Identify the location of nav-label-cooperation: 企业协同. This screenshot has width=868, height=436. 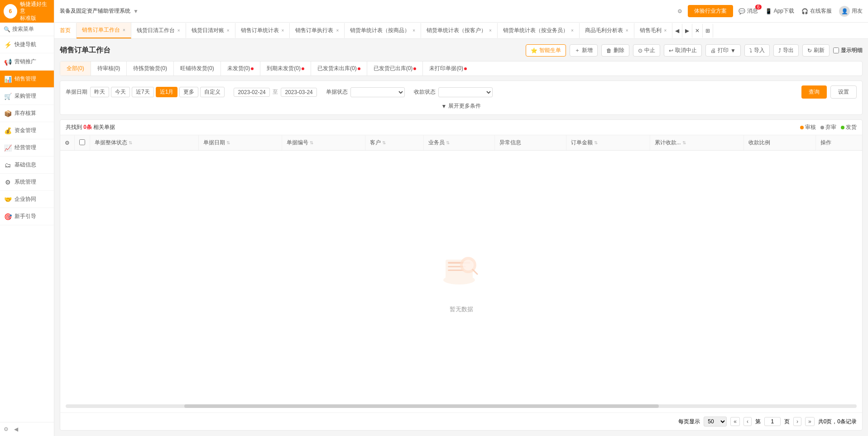
(25, 199).